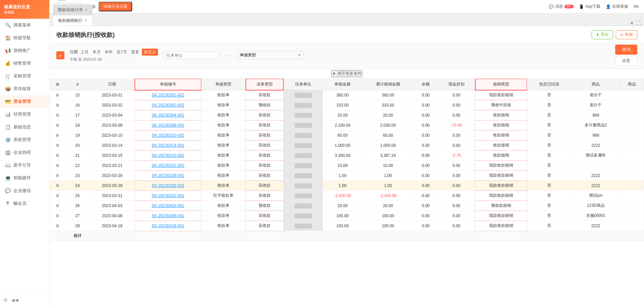 Image resolution: width=644 pixels, height=306 pixels. Describe the element at coordinates (5, 300) in the screenshot. I see `settings-bottom-icon: ⚙` at that location.